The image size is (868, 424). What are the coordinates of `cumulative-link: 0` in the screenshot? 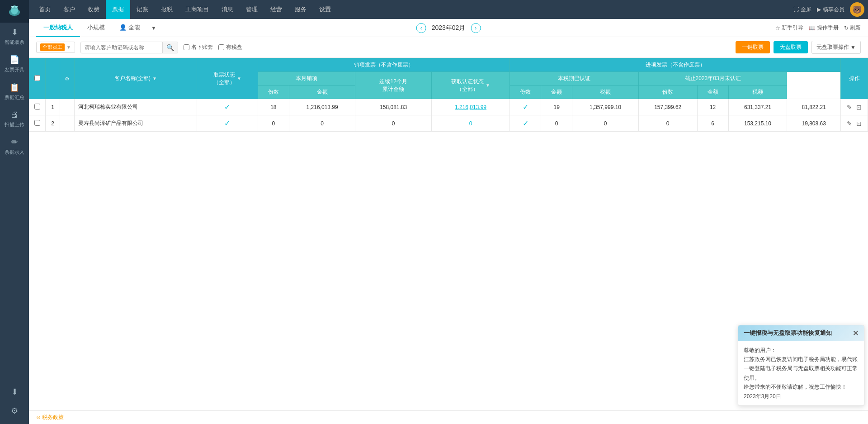 It's located at (471, 124).